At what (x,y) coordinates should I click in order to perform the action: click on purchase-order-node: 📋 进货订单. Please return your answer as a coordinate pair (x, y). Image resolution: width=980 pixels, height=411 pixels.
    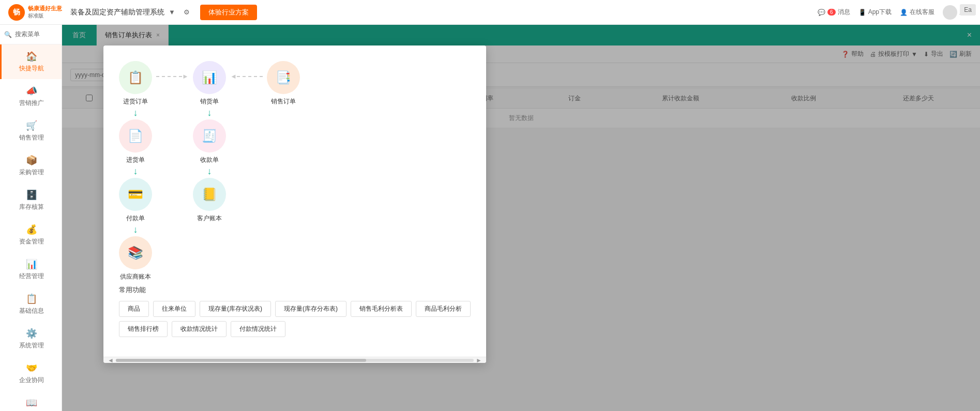
    Looking at the image, I should click on (135, 84).